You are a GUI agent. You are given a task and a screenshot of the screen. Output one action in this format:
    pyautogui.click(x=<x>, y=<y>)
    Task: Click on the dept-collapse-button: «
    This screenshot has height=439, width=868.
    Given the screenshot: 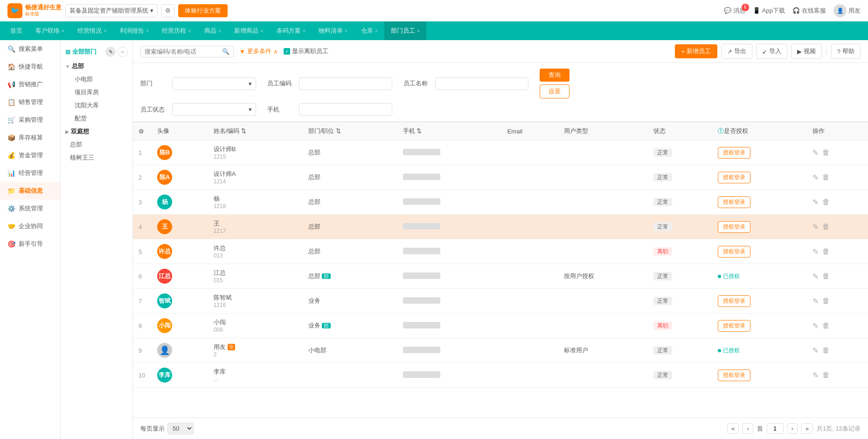 What is the action you would take?
    pyautogui.click(x=123, y=52)
    